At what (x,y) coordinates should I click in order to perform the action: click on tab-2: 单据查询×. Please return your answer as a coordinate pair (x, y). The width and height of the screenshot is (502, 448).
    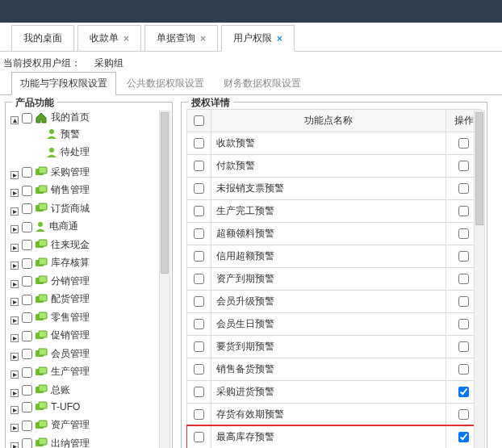
    Looking at the image, I should click on (181, 38).